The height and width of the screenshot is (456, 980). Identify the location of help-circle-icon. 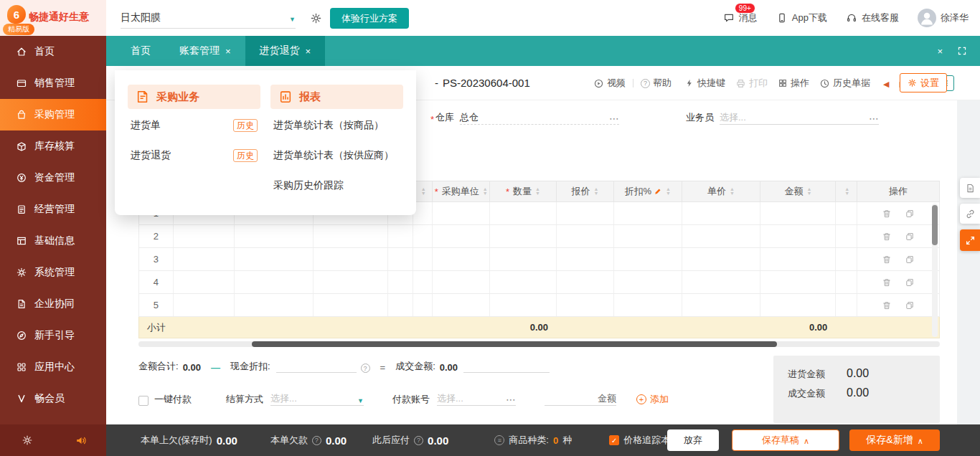
(317, 440).